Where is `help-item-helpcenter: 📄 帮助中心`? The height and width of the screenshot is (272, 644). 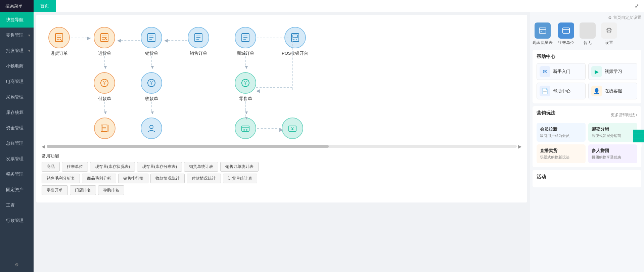 help-item-helpcenter: 📄 帮助中心 is located at coordinates (561, 91).